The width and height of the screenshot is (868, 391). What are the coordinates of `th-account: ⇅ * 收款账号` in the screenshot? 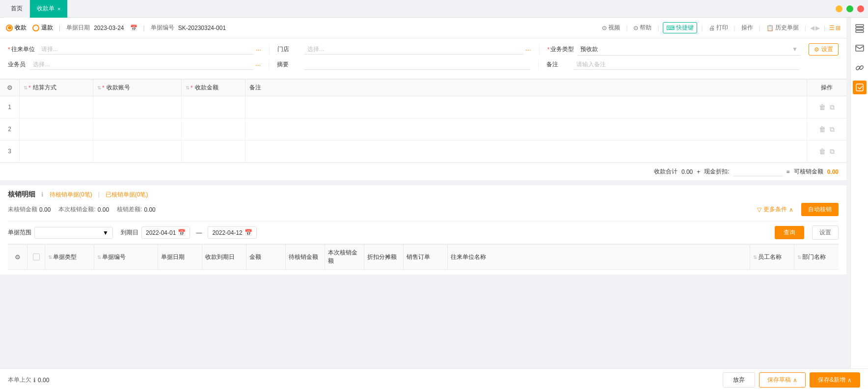 It's located at (137, 87).